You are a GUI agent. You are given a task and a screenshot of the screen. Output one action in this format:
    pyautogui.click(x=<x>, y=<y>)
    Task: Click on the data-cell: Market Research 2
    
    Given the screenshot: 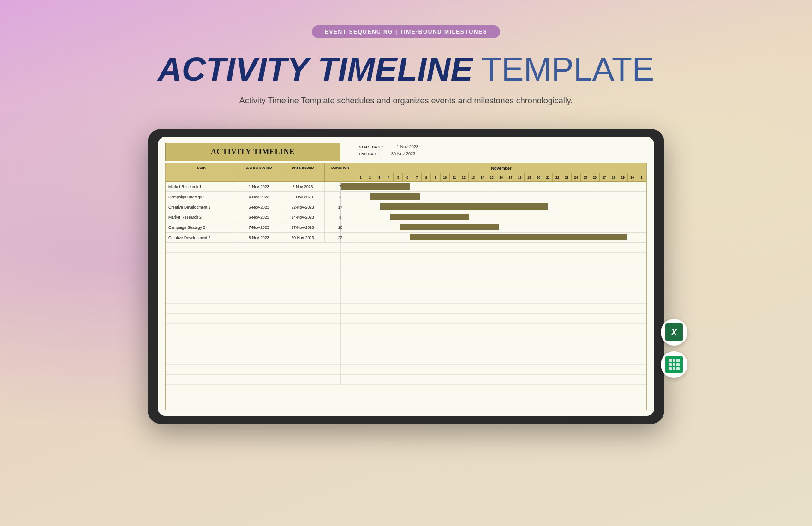 What is the action you would take?
    pyautogui.click(x=201, y=217)
    